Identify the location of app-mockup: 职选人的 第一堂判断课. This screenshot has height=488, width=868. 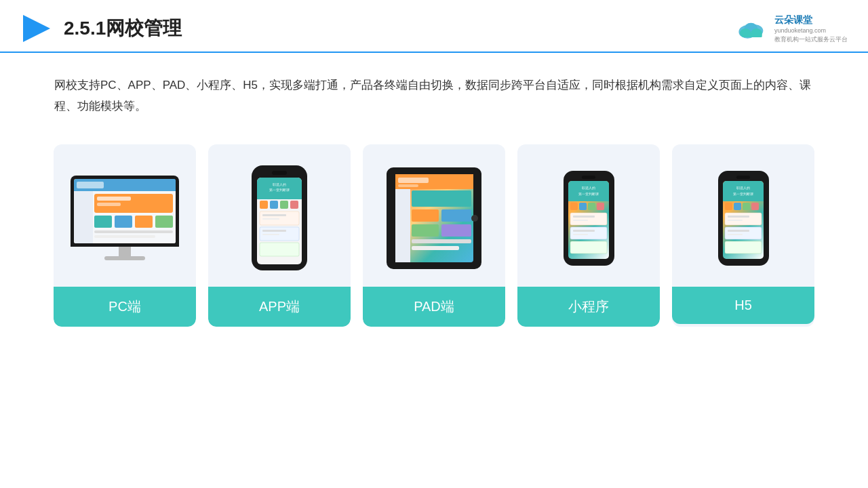
(279, 218).